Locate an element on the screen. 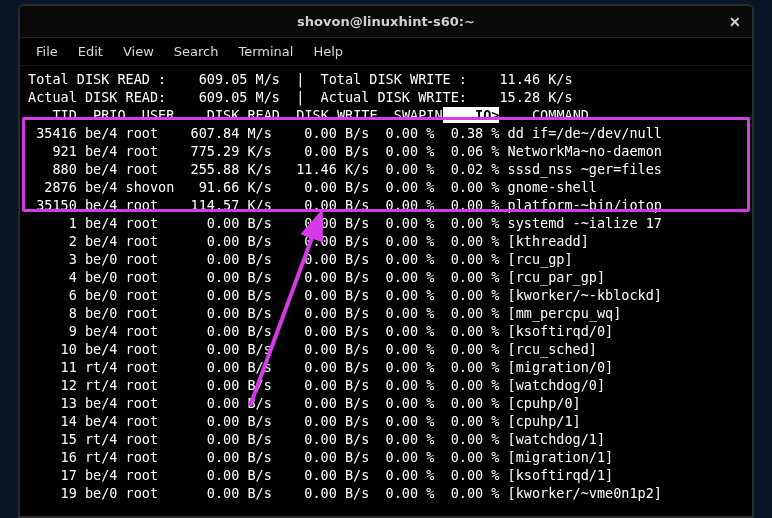  process-row: 2 be/4 root 0.00 B/s 0.00 B/s 0.00 % 0.0… is located at coordinates (386, 241).